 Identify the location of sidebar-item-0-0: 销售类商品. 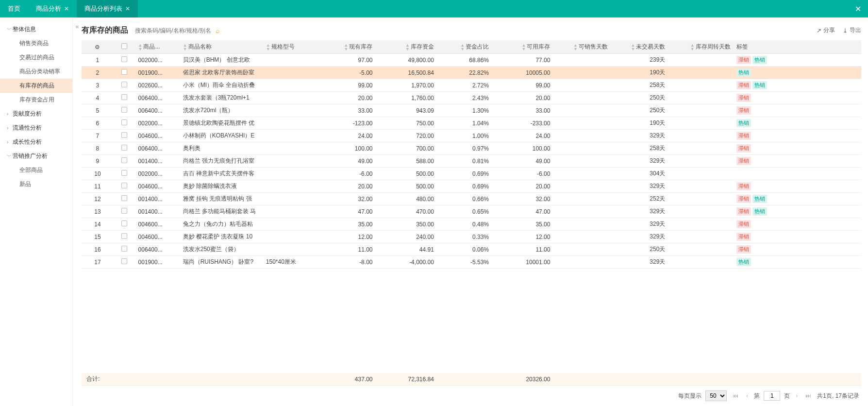
(36, 44).